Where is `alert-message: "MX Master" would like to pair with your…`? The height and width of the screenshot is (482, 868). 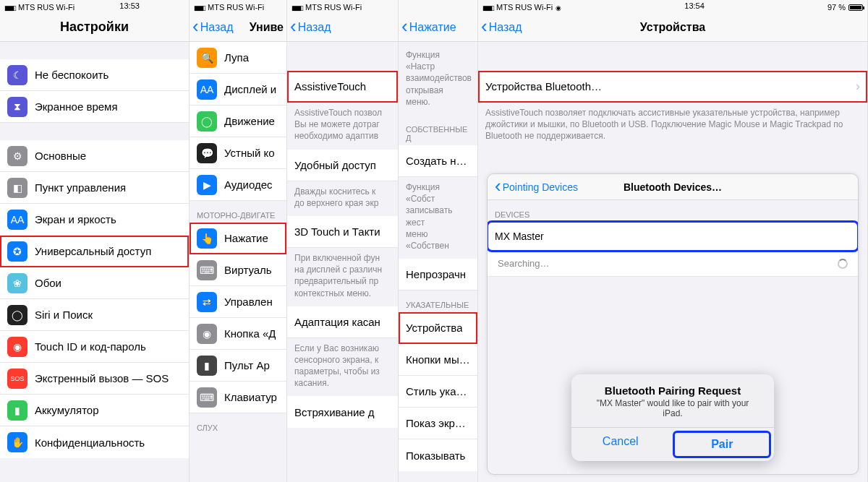 alert-message: "MX Master" would like to pair with your… is located at coordinates (673, 413).